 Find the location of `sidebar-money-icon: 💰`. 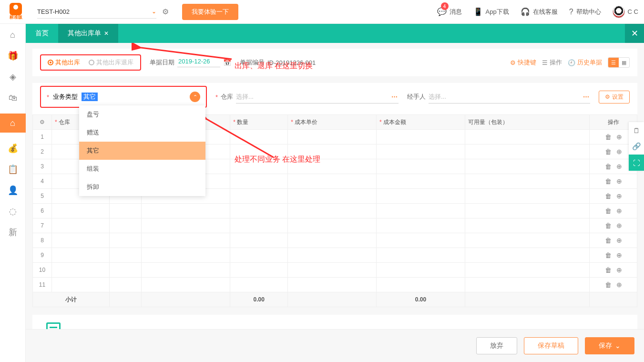

sidebar-money-icon: 💰 is located at coordinates (13, 148).